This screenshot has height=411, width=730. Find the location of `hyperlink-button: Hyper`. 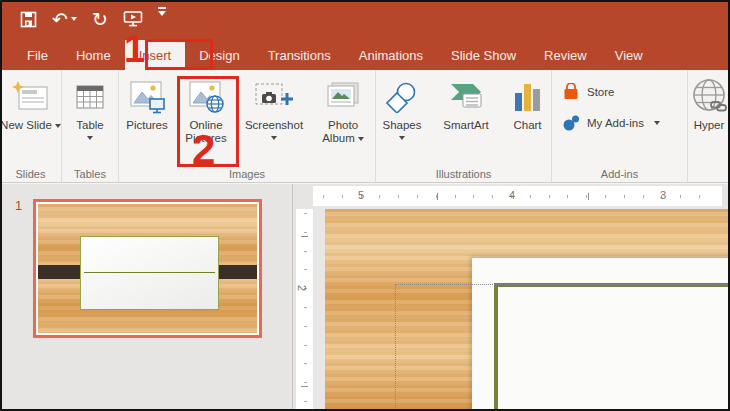

hyperlink-button: Hyper is located at coordinates (709, 101).